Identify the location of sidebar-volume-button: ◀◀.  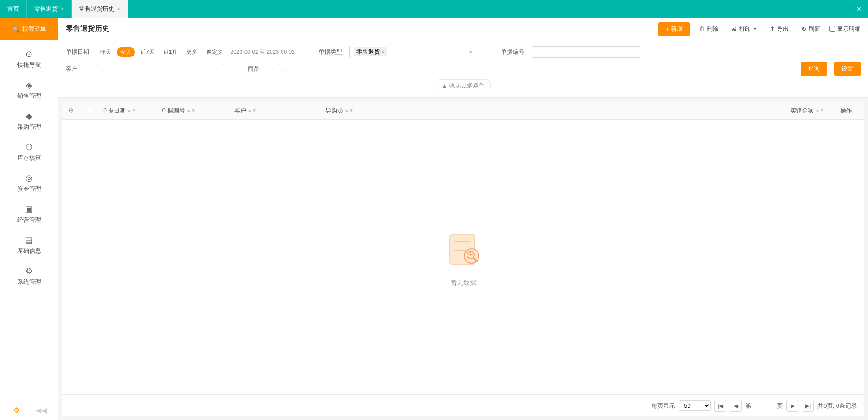
(41, 410).